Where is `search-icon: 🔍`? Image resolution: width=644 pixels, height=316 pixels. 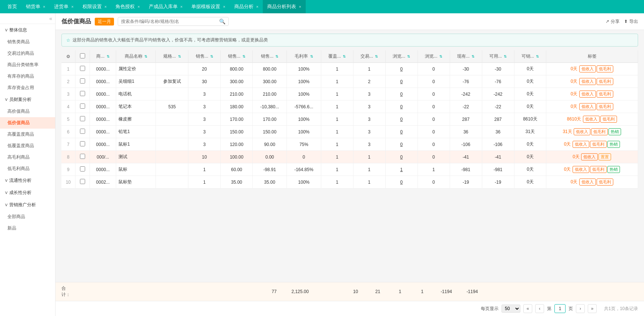
search-icon: 🔍 is located at coordinates (222, 21).